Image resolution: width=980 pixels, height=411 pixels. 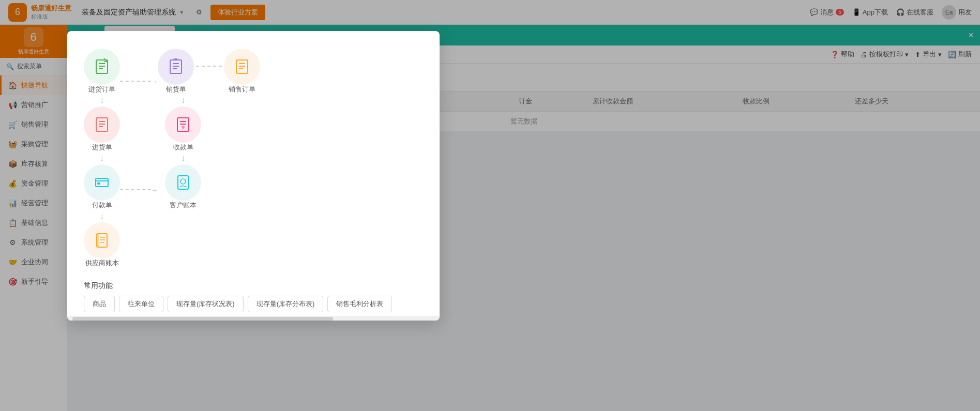 What do you see at coordinates (176, 89) in the screenshot?
I see `sale-bill-label: 销货单` at bounding box center [176, 89].